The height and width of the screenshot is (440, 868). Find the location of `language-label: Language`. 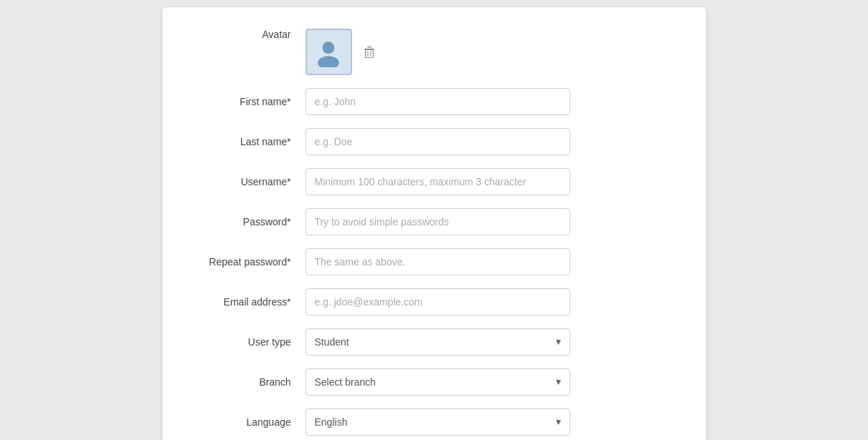

language-label: Language is located at coordinates (248, 422).